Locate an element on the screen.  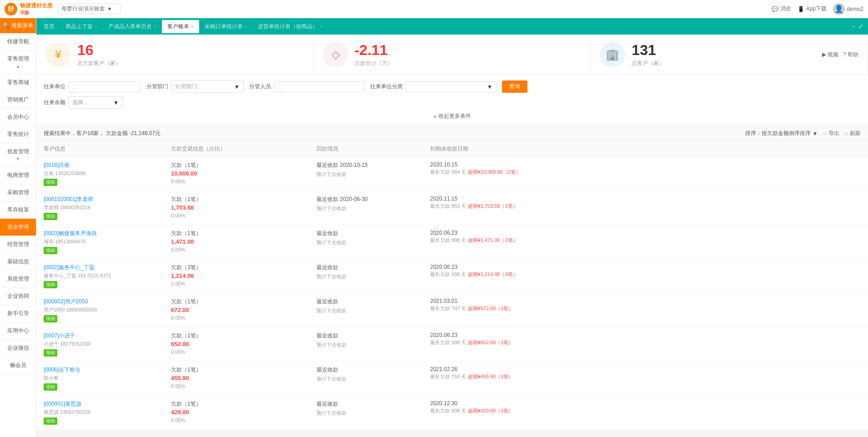
filter-group-dept: 分管部门 分管部门 ▼ is located at coordinates (195, 86).